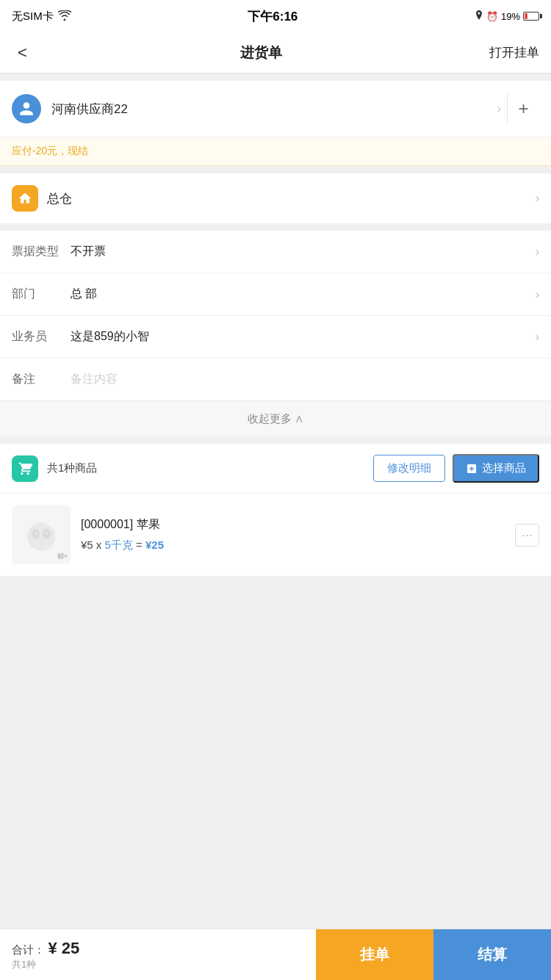 The image size is (551, 980). What do you see at coordinates (276, 337) in the screenshot?
I see `salesperson-row: 业务员 这是859的小智 ›` at bounding box center [276, 337].